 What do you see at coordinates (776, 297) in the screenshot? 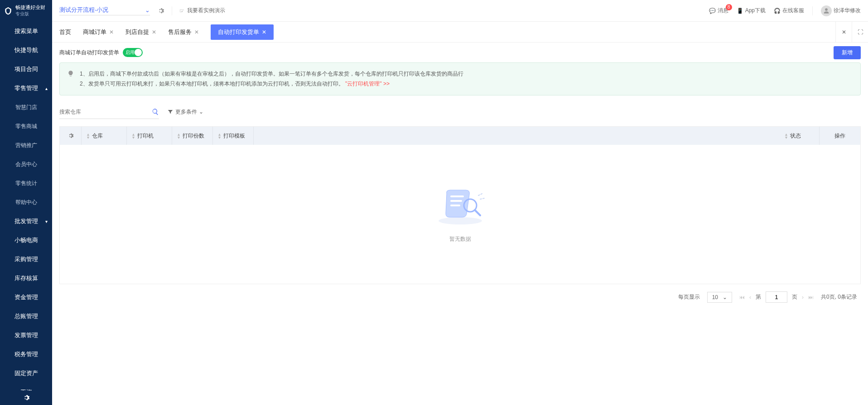
I see `page-input` at bounding box center [776, 297].